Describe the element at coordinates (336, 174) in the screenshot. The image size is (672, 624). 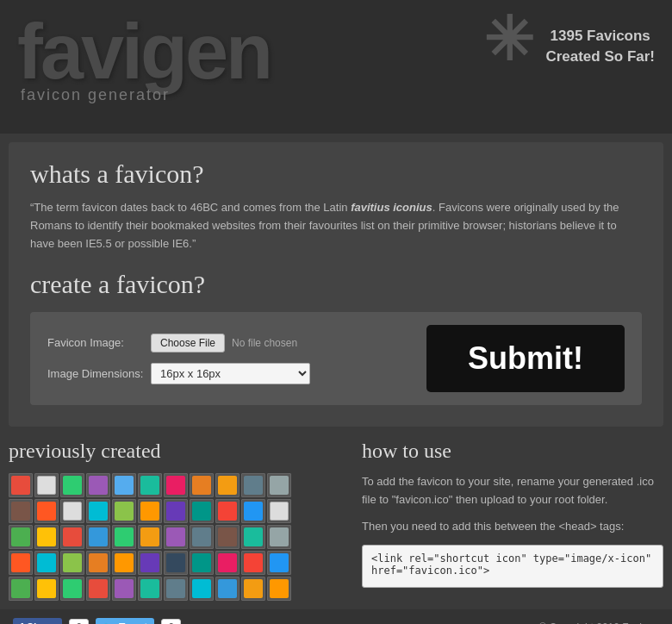
I see `whats-heading: whats a favicon?` at that location.